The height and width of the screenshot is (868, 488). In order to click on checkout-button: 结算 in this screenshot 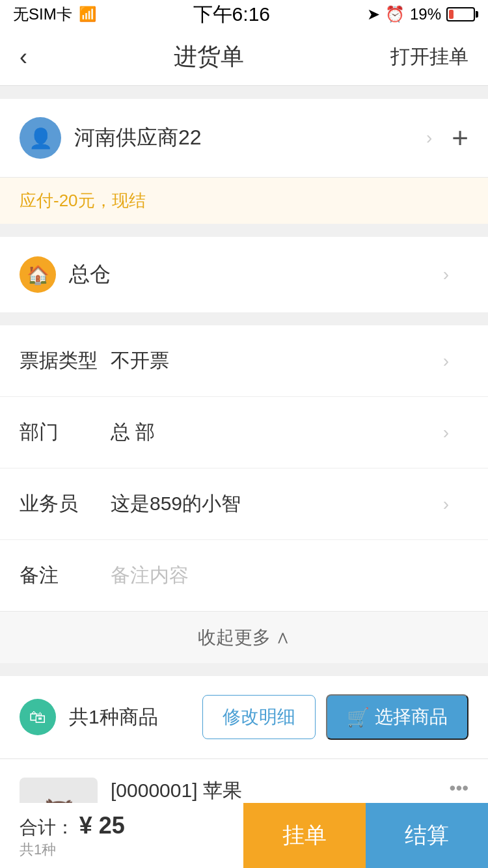, I will do `click(427, 835)`.